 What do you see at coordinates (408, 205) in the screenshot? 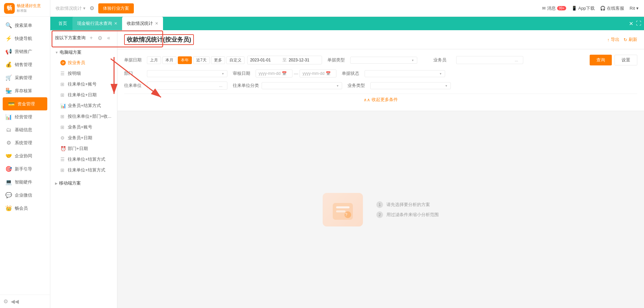
I see `step-1-text: 请先选择要分析的方案` at bounding box center [408, 205].